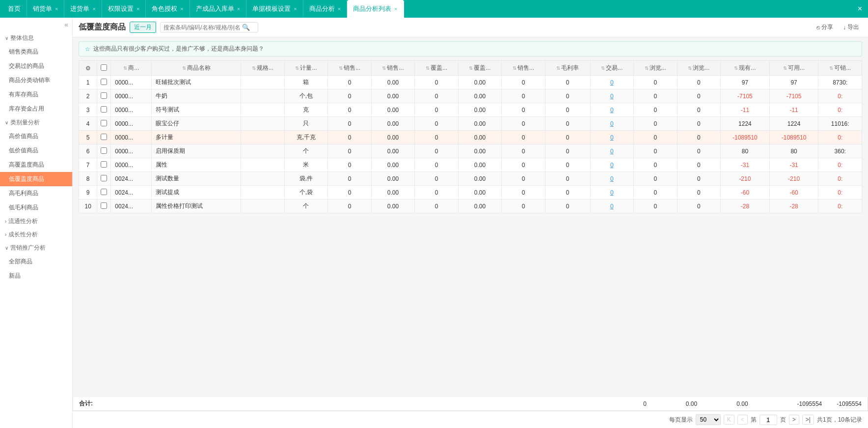  Describe the element at coordinates (36, 276) in the screenshot. I see `sidebar-item-new-goods: 新品` at that location.